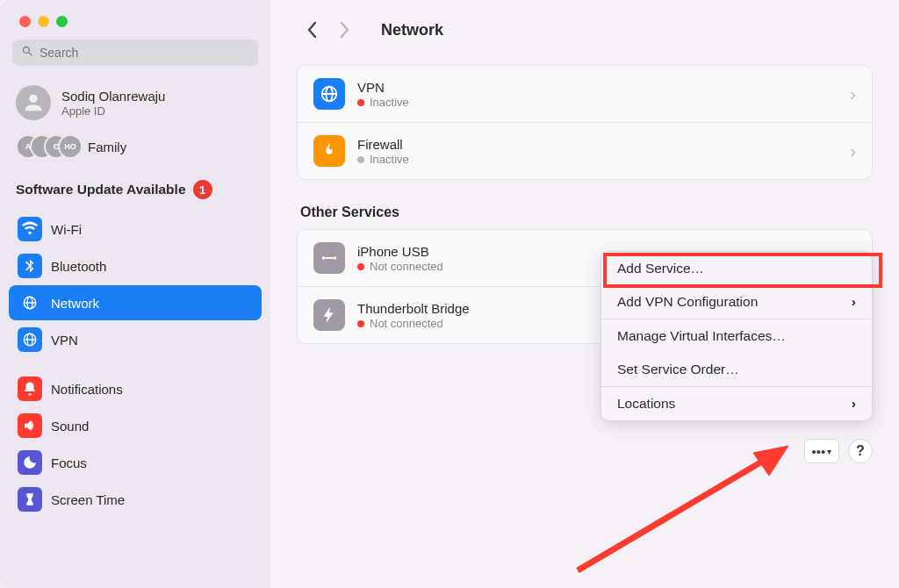  I want to click on sidebar-item-wifi: Wi-Fi, so click(135, 229).